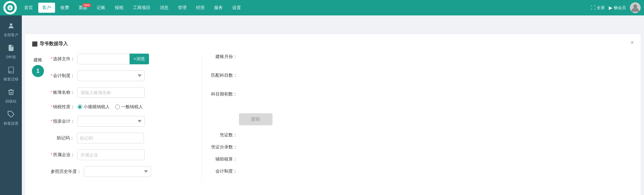 Image resolution: width=644 pixels, height=195 pixels. Describe the element at coordinates (182, 8) in the screenshot. I see `nav-management: 管理` at that location.